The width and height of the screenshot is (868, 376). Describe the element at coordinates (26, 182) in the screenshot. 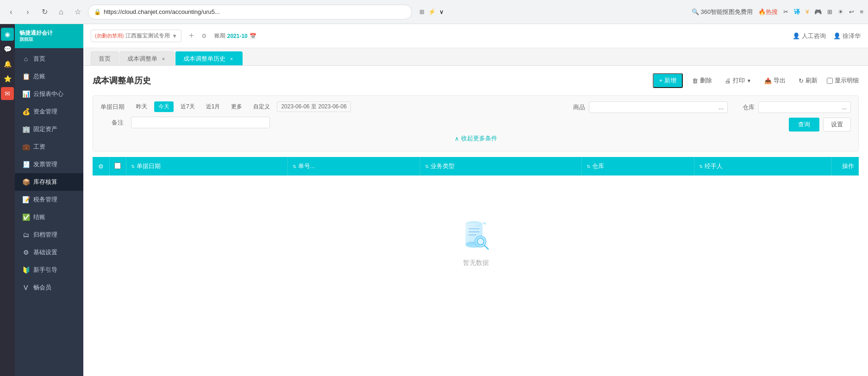

I see `nav-icon-inventory: 📦` at that location.